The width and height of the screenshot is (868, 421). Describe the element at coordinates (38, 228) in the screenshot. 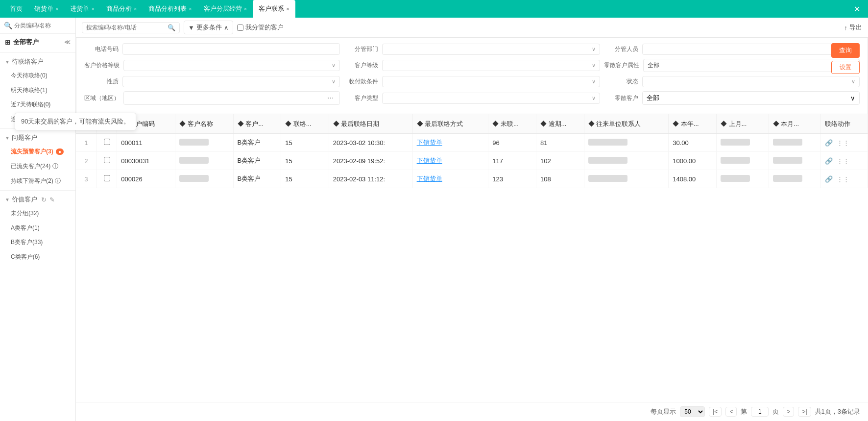

I see `sidebar-item-class-a: A类客户(1)` at that location.